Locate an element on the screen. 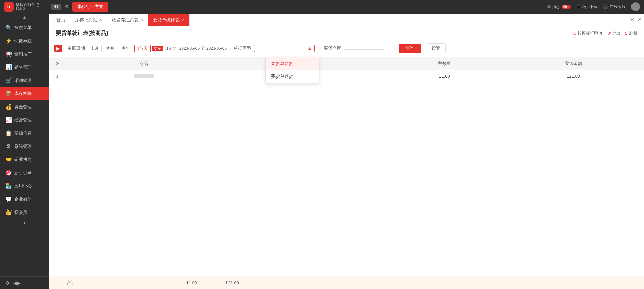  sidebar-item-purchase: 🛒 采购管理 is located at coordinates (24, 81).